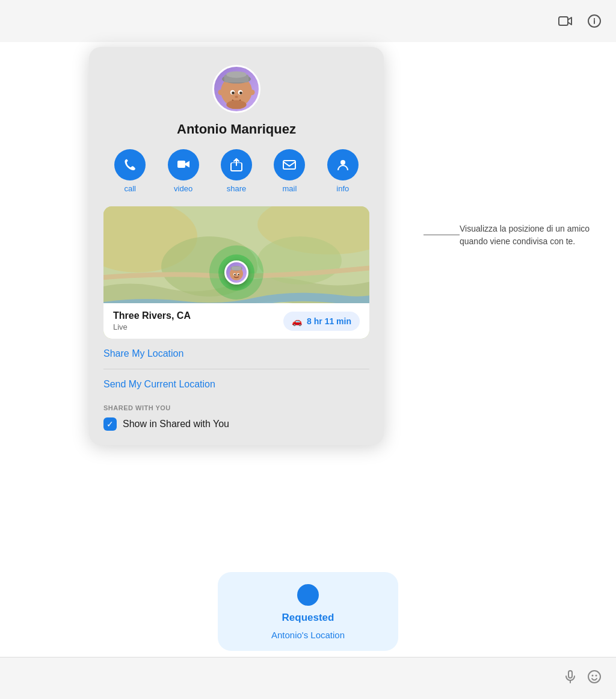 This screenshot has width=616, height=699. Describe the element at coordinates (236, 89) in the screenshot. I see `avatar` at that location.